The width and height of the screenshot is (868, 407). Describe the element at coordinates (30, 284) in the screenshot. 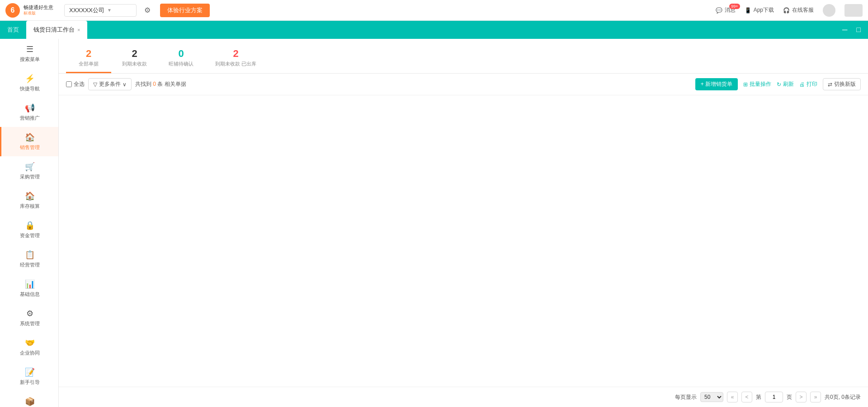

I see `base-info-icon: 📊` at that location.